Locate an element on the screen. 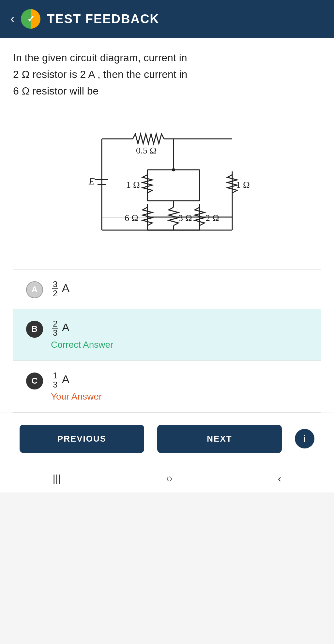 The height and width of the screenshot is (644, 334). question-text: In the given circuit diagram, current in… is located at coordinates (167, 75).